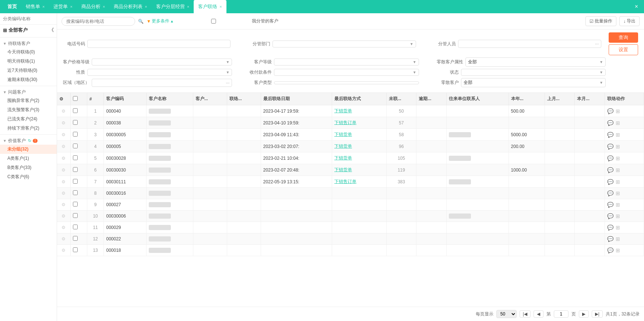  I want to click on select-all-checkbox, so click(75, 99).